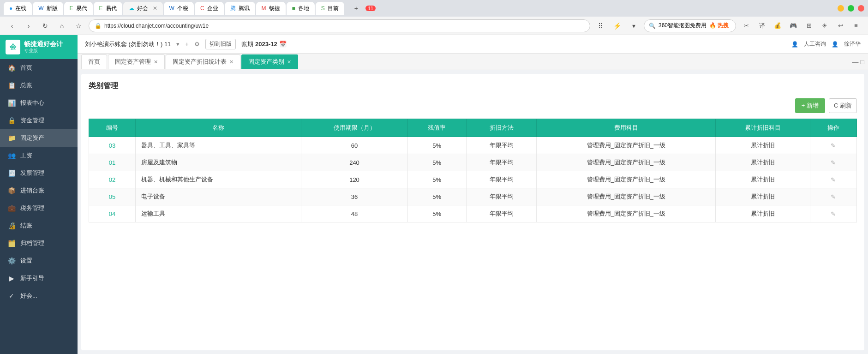  I want to click on edit-icon-2: ✎, so click(833, 180).